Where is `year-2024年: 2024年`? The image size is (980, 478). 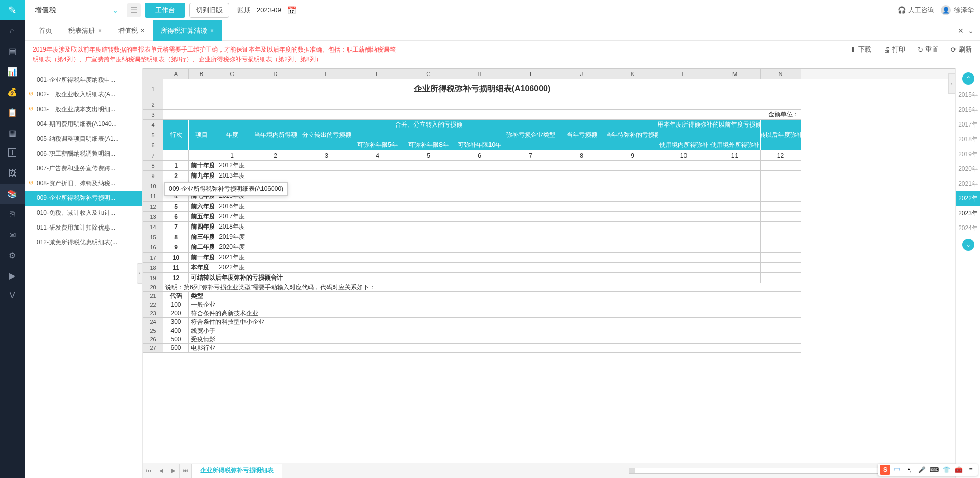 year-2024年: 2024年 is located at coordinates (968, 229).